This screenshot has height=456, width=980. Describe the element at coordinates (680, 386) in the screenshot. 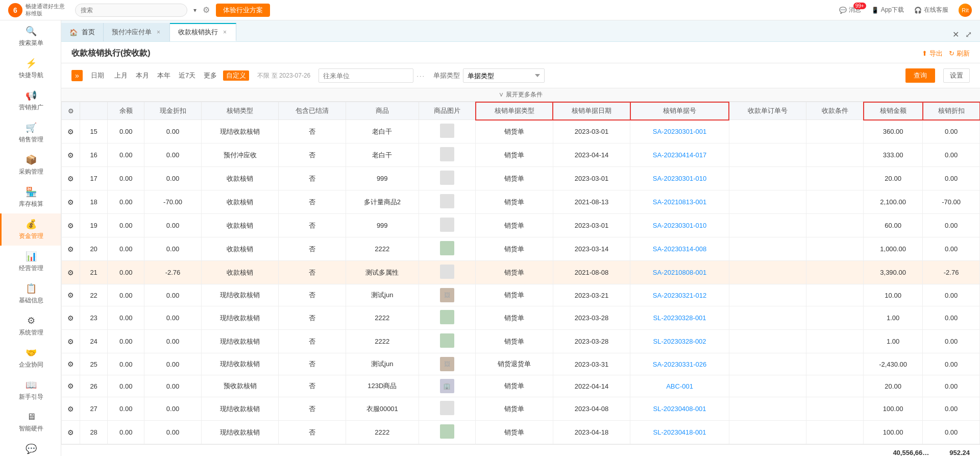

I see `row-verify-bill-no: ABC-001` at that location.